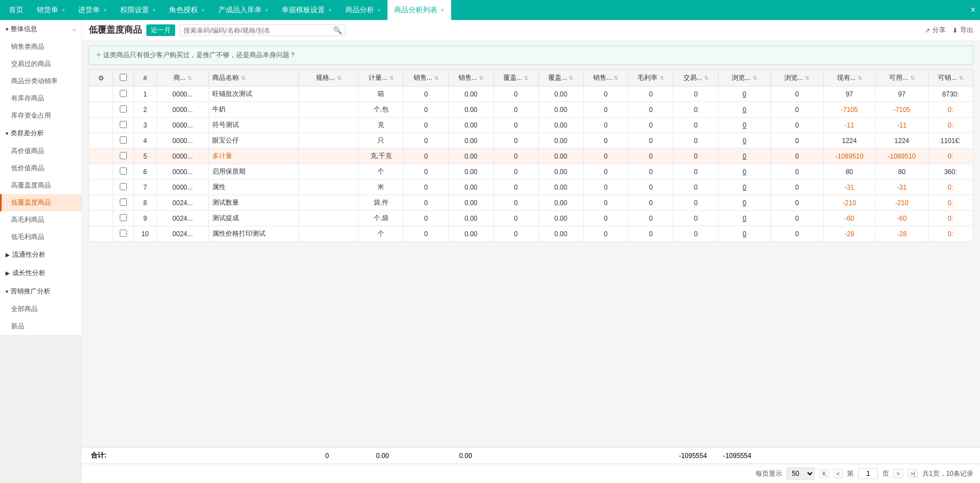 This screenshot has width=980, height=483. What do you see at coordinates (824, 474) in the screenshot?
I see `first-page-button: K` at bounding box center [824, 474].